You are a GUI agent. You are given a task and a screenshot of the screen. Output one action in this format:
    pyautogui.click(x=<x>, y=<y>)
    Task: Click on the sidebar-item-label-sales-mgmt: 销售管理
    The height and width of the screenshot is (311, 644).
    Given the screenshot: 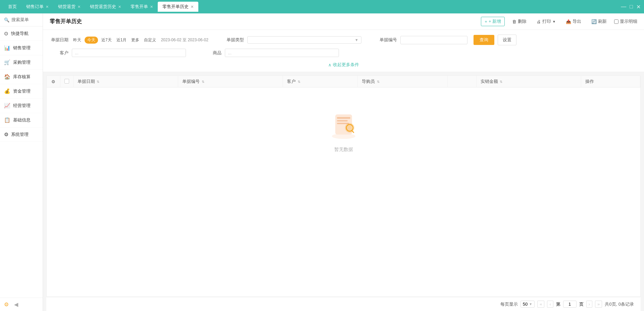 What is the action you would take?
    pyautogui.click(x=22, y=48)
    